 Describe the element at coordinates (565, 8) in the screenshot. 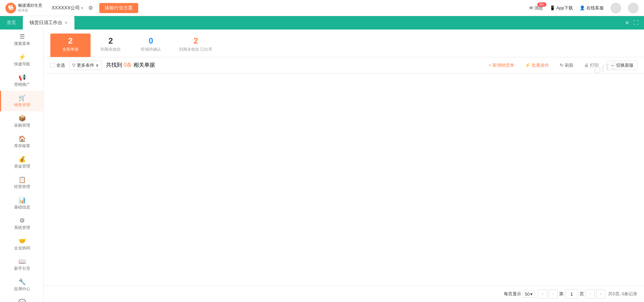

I see `app-download-label: App下载` at that location.